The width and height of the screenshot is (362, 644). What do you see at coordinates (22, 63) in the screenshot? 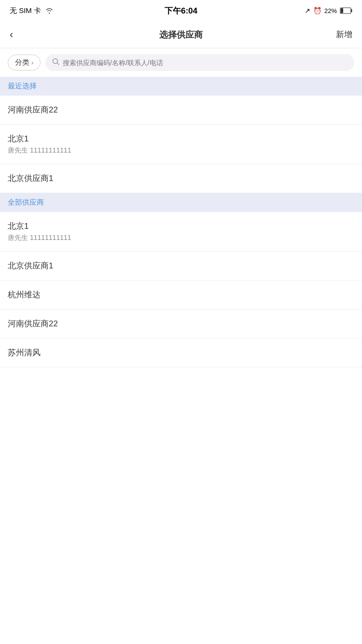
I see `category-label: 分类` at bounding box center [22, 63].